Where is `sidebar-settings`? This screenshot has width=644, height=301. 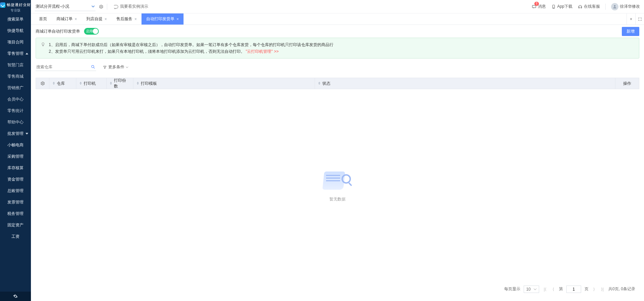 sidebar-settings is located at coordinates (15, 296).